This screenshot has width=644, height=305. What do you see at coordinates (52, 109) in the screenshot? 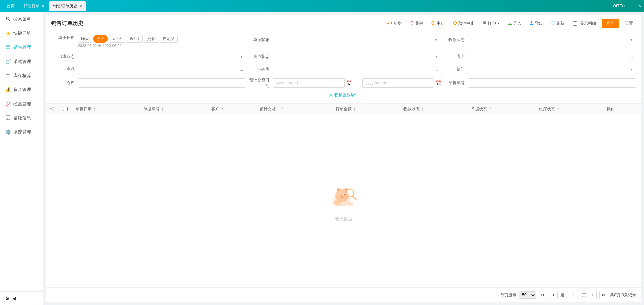
I see `th-settings` at bounding box center [52, 109].